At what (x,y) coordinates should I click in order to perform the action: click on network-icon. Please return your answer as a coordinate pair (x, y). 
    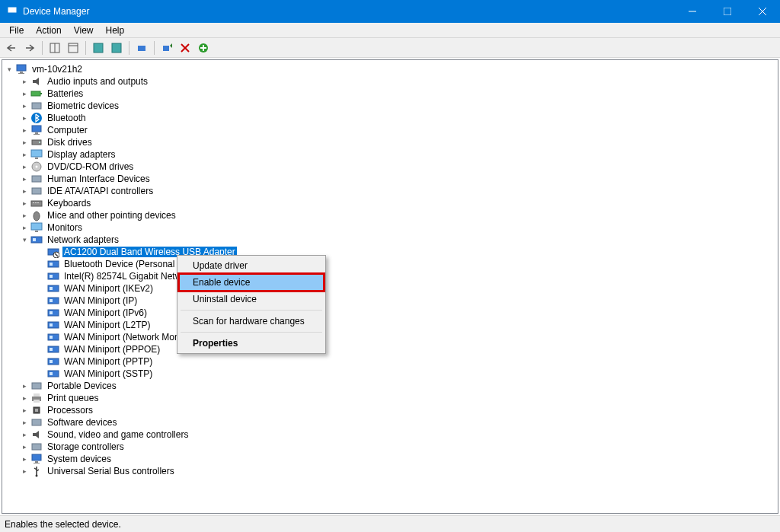
    Looking at the image, I should click on (37, 240).